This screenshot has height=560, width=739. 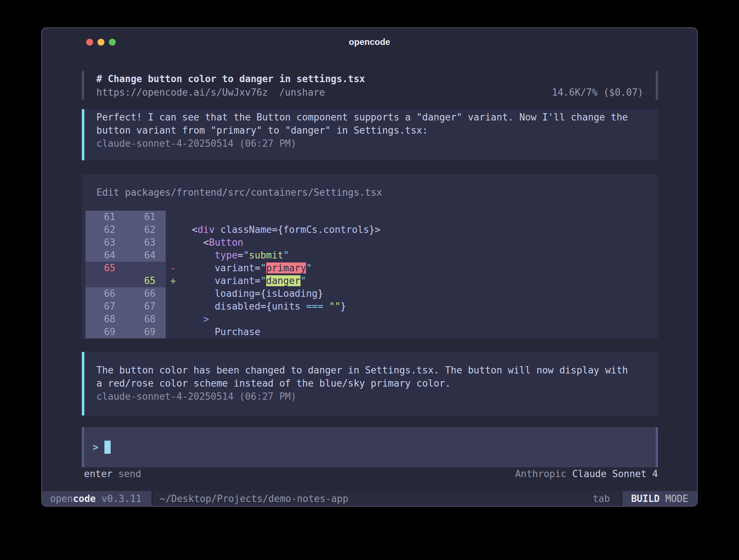 I want to click on mode-chip: BUILD MODE, so click(x=659, y=499).